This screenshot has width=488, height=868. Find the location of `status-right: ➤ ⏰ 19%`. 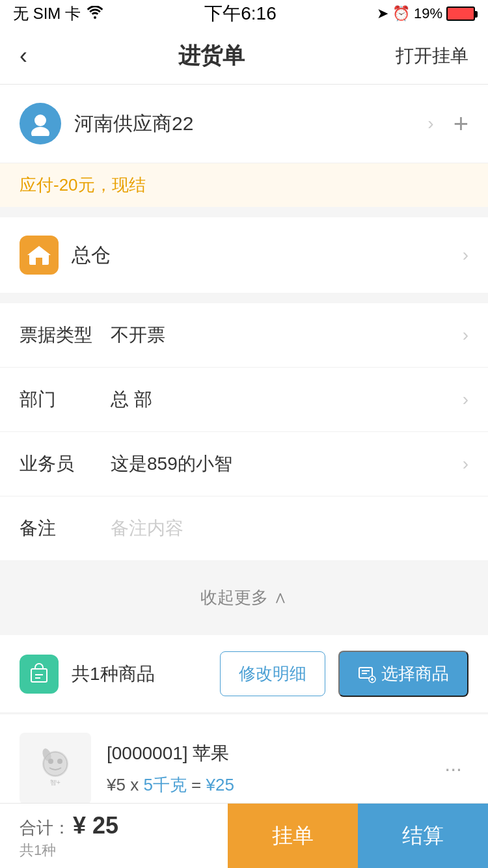

status-right: ➤ ⏰ 19% is located at coordinates (426, 14).